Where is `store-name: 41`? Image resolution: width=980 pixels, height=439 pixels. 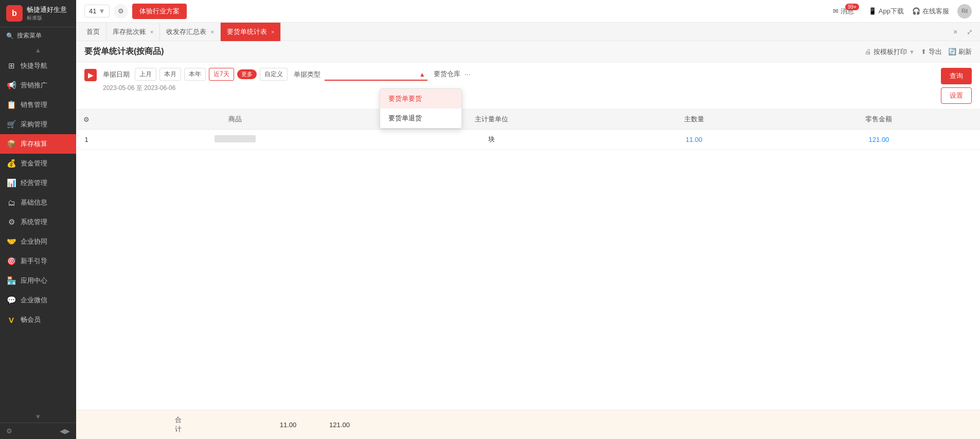 store-name: 41 is located at coordinates (93, 11).